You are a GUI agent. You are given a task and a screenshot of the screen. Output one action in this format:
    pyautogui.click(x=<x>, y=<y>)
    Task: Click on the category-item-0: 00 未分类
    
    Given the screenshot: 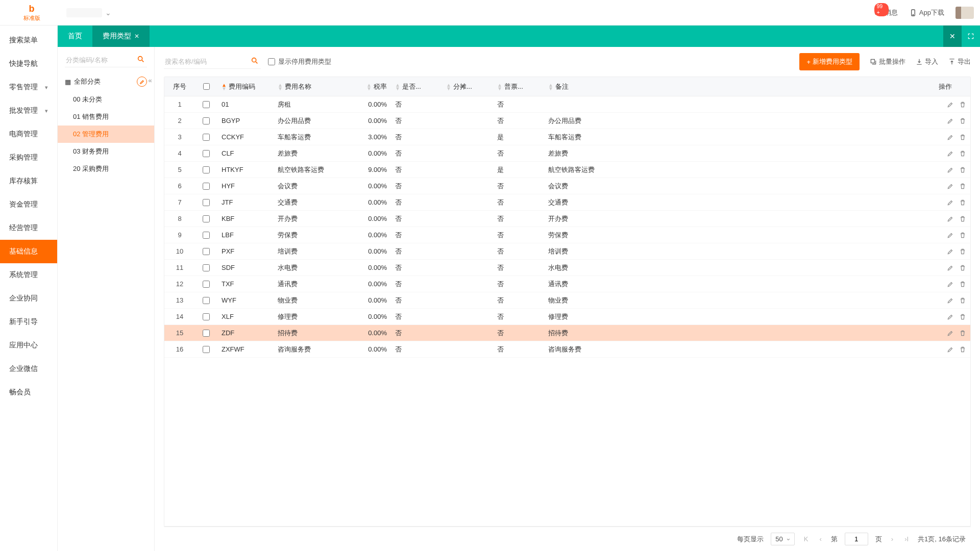 What is the action you would take?
    pyautogui.click(x=106, y=99)
    